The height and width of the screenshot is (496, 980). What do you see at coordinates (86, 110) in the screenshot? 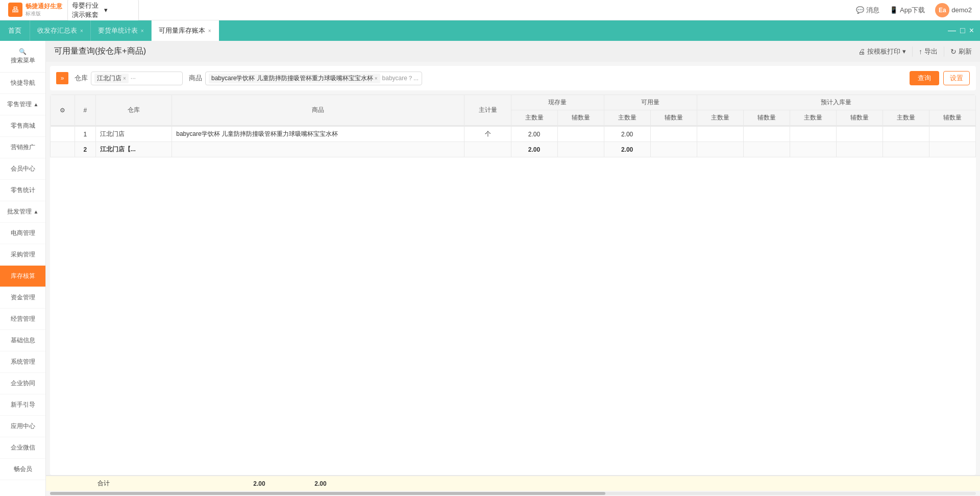
I see `th-no: #` at bounding box center [86, 110].